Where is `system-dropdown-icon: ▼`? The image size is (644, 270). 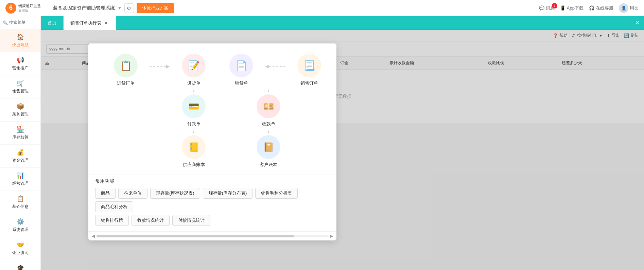 system-dropdown-icon: ▼ is located at coordinates (120, 8).